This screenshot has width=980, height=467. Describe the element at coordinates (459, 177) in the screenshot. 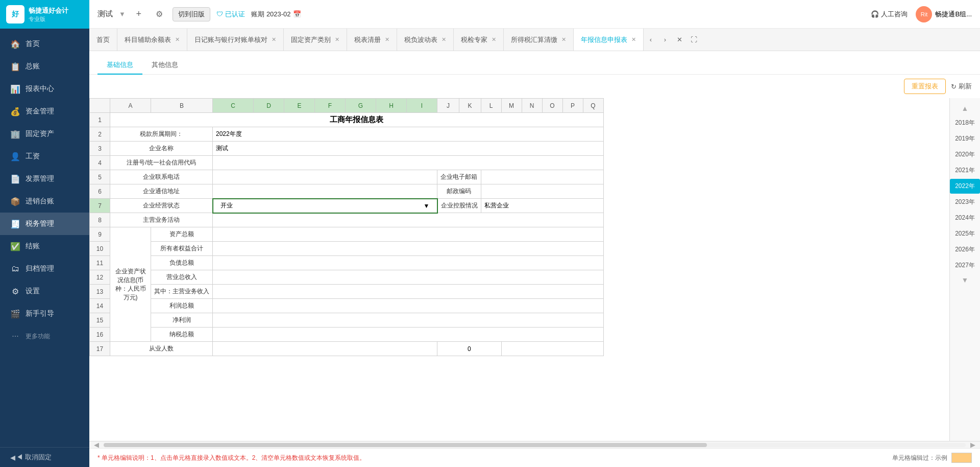

I see `cell-5-right-label: 企业电子邮箱` at that location.